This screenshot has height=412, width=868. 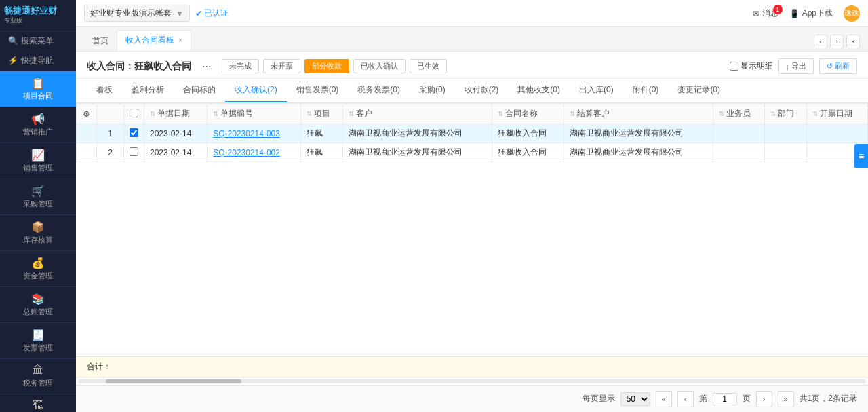 I want to click on sidebar-item-label: 项目合同, so click(x=38, y=96).